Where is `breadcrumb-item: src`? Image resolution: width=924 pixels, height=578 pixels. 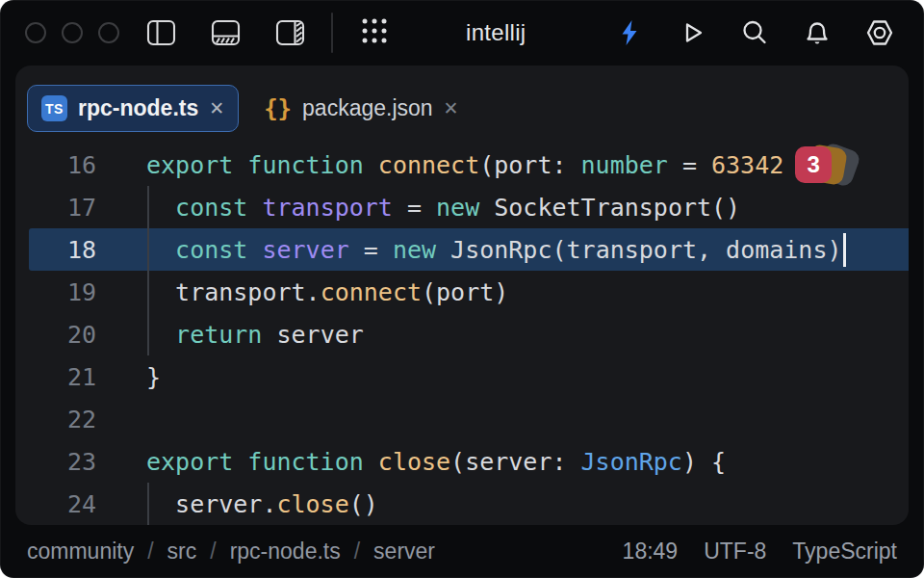 breadcrumb-item: src is located at coordinates (183, 551).